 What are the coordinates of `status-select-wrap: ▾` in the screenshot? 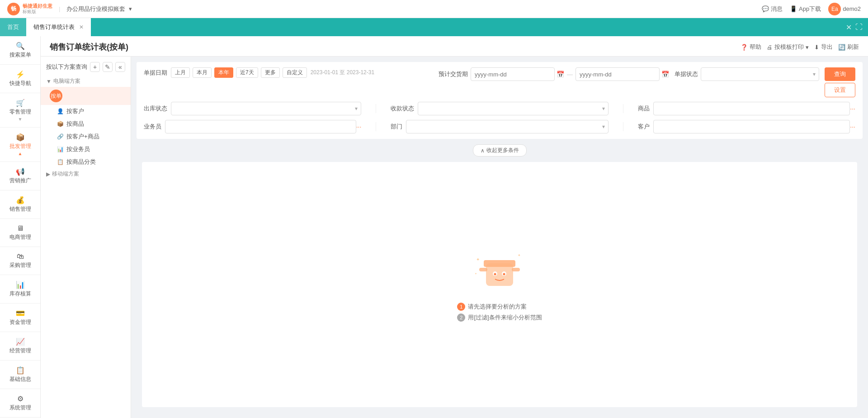 It's located at (760, 74).